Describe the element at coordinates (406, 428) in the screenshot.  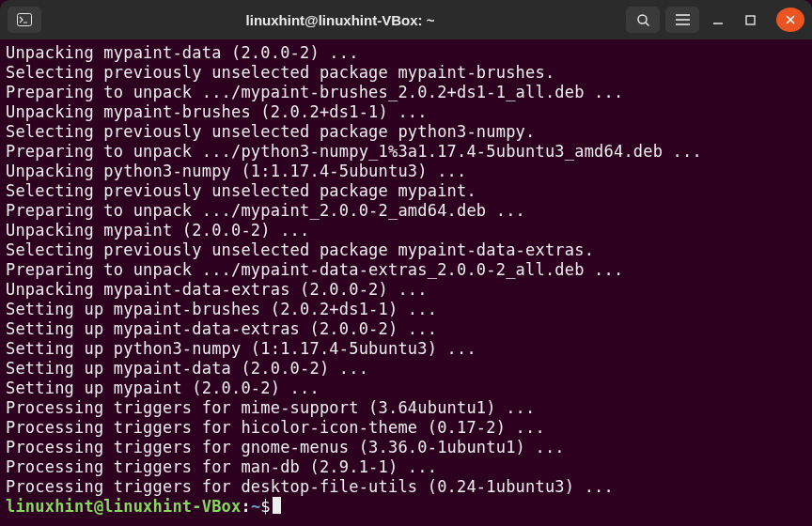
I see `terminal-line: Processing triggers for hicolor-icon-the…` at that location.